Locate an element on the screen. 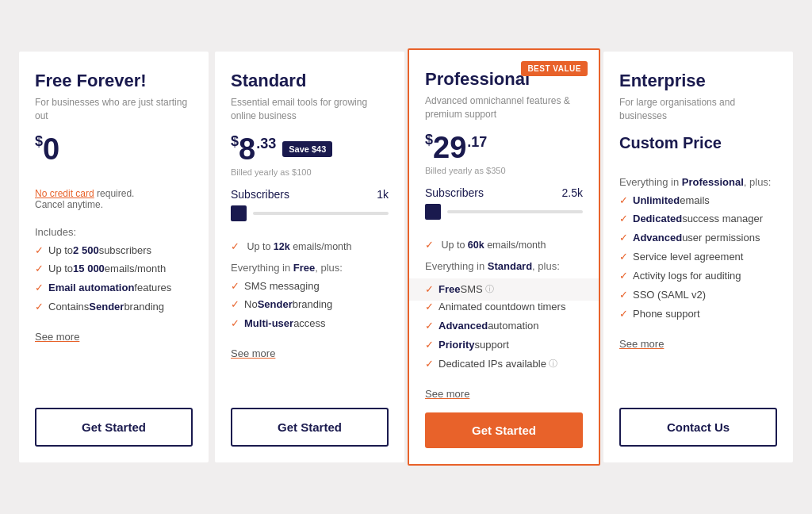  no-credit-link: No credit card is located at coordinates (65, 194).